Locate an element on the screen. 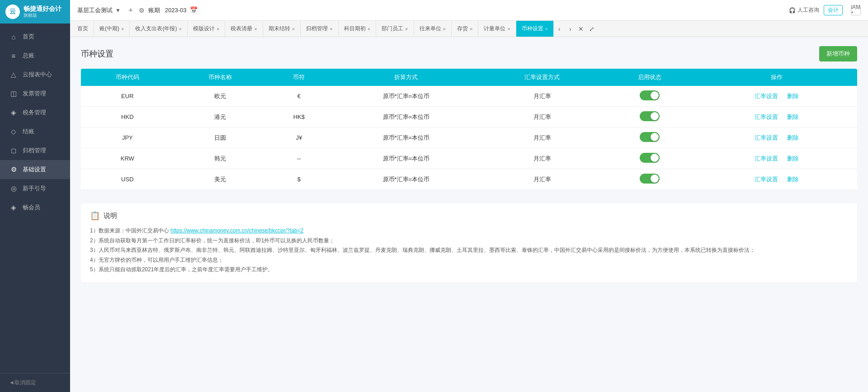 Image resolution: width=868 pixels, height=392 pixels. new-currency-button: 新增币种 is located at coordinates (838, 54).